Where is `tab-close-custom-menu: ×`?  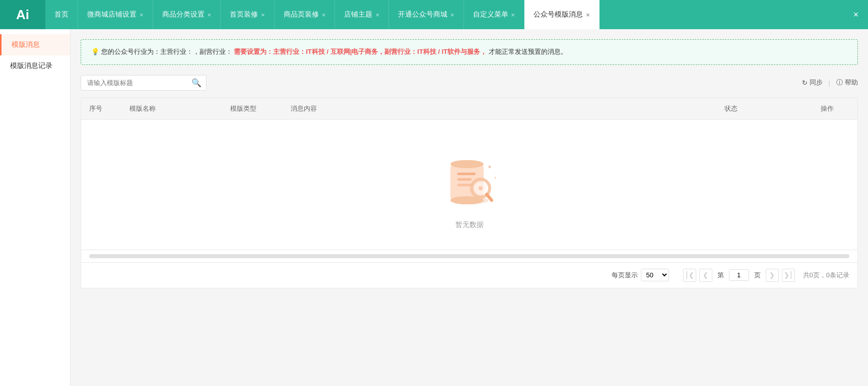
tab-close-custom-menu: × is located at coordinates (513, 15).